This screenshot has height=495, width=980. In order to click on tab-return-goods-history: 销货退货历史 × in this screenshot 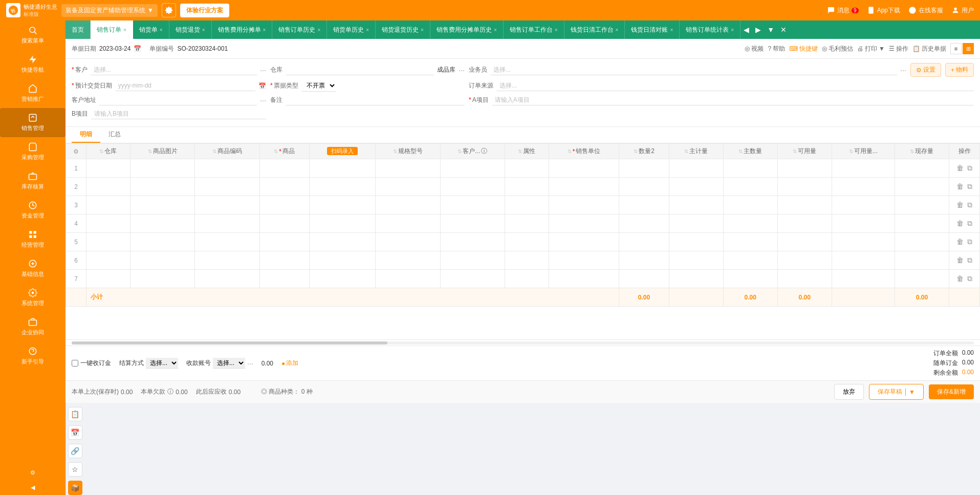, I will do `click(403, 30)`.